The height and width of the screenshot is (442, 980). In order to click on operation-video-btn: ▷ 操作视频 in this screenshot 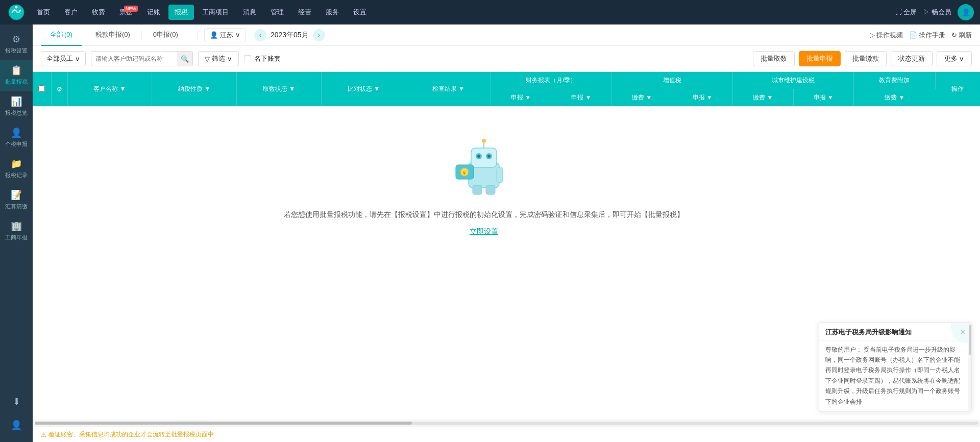, I will do `click(886, 35)`.